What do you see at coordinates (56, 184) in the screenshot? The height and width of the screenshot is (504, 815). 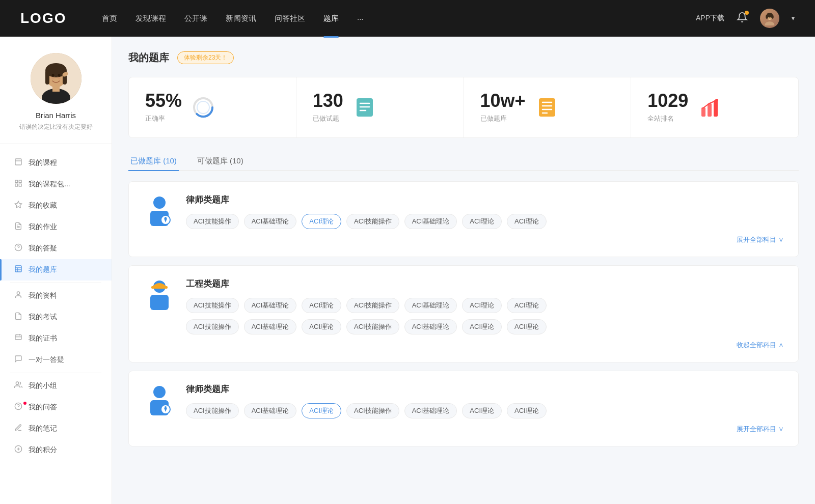 I see `sidebar-item-course-pack: 我的课程包...` at bounding box center [56, 184].